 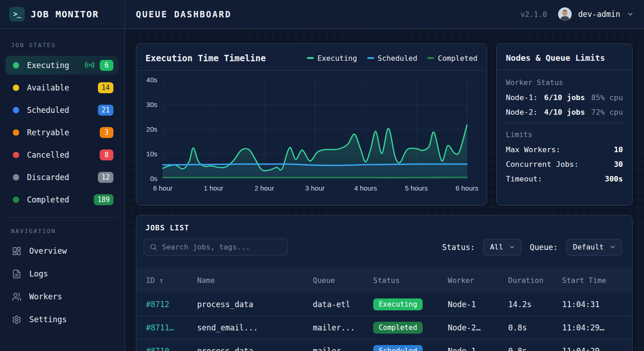 I want to click on sidebar-item-settings: Settings, so click(x=62, y=319).